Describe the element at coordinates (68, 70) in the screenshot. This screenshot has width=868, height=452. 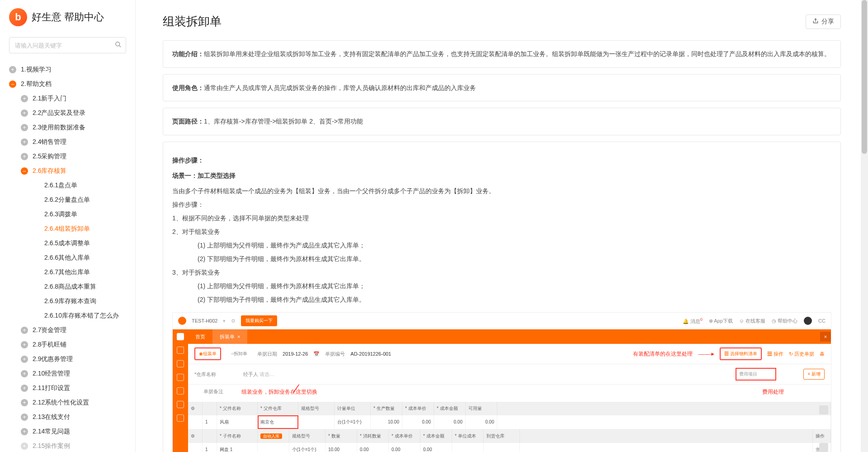
I see `nav-item-video: +1.视频学习` at that location.